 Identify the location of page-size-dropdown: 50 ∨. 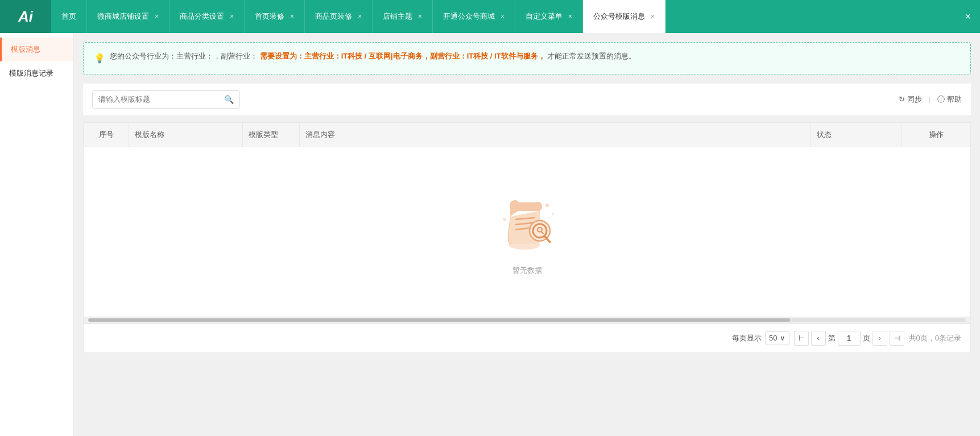
(777, 338).